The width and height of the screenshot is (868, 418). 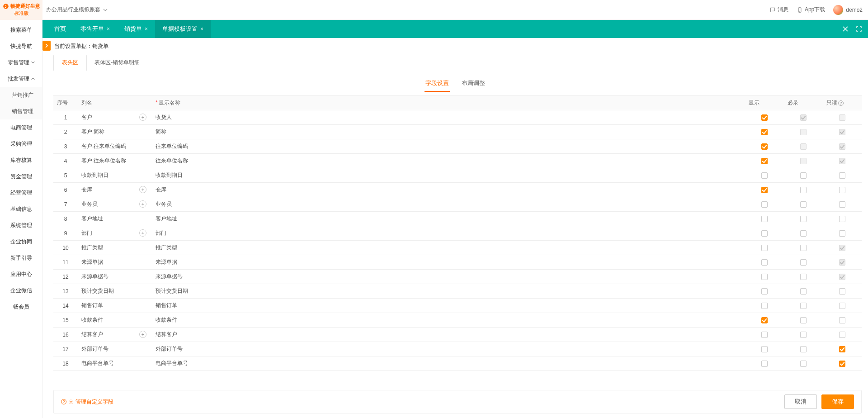 I want to click on sidebar-item: 畅会员, so click(x=21, y=307).